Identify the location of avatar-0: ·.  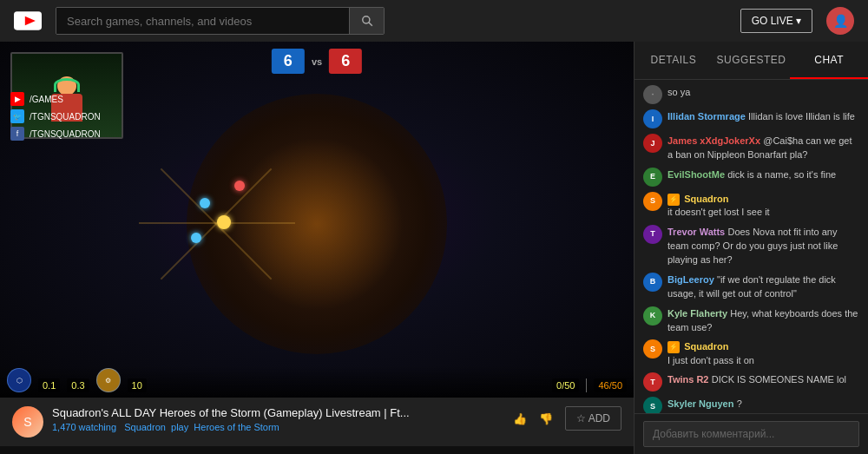
(653, 95).